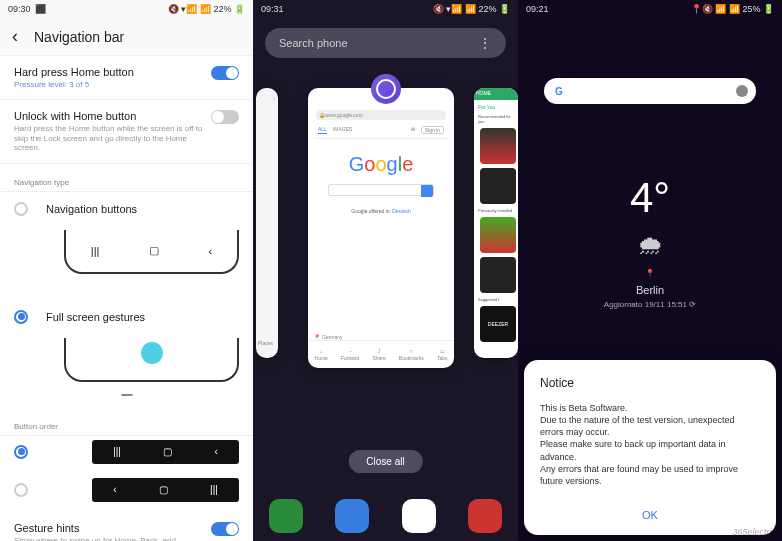  What do you see at coordinates (650, 290) in the screenshot?
I see `weather-city: Berlin` at bounding box center [650, 290].